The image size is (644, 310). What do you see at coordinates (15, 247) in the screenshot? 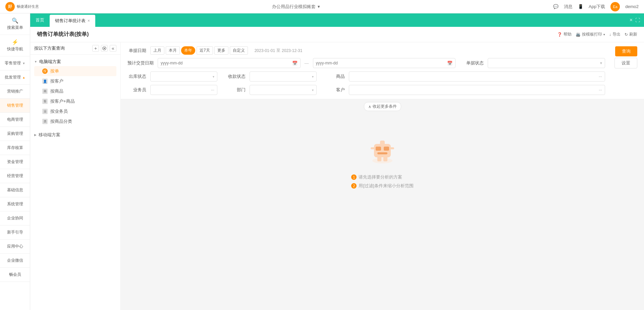
I see `sidebar-item-apps: 应用中心` at bounding box center [15, 247].